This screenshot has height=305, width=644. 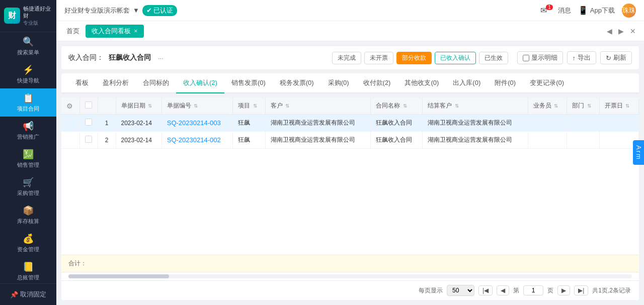 I want to click on tabbar: 首页 收入合同看板 × ◀ ▶ ✕, so click(x=350, y=31).